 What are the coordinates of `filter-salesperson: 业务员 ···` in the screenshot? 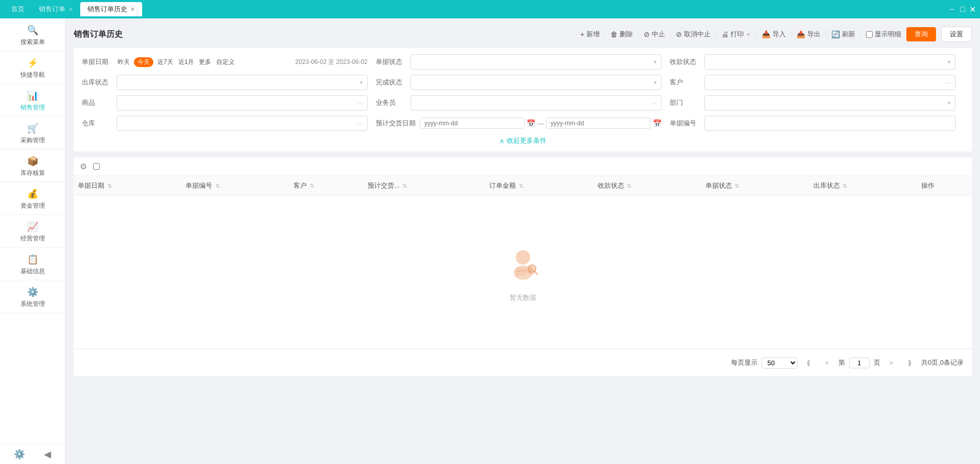 It's located at (522, 103).